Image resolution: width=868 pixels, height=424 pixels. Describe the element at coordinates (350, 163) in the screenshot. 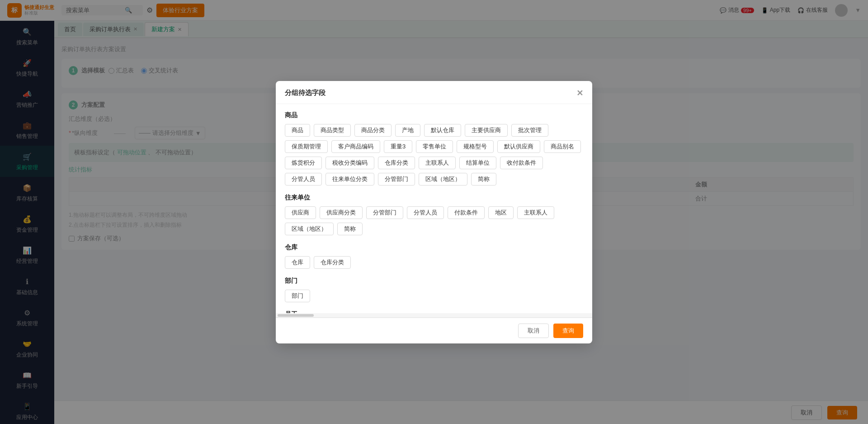

I see `field-tag-0-15: 税收分类编码` at that location.